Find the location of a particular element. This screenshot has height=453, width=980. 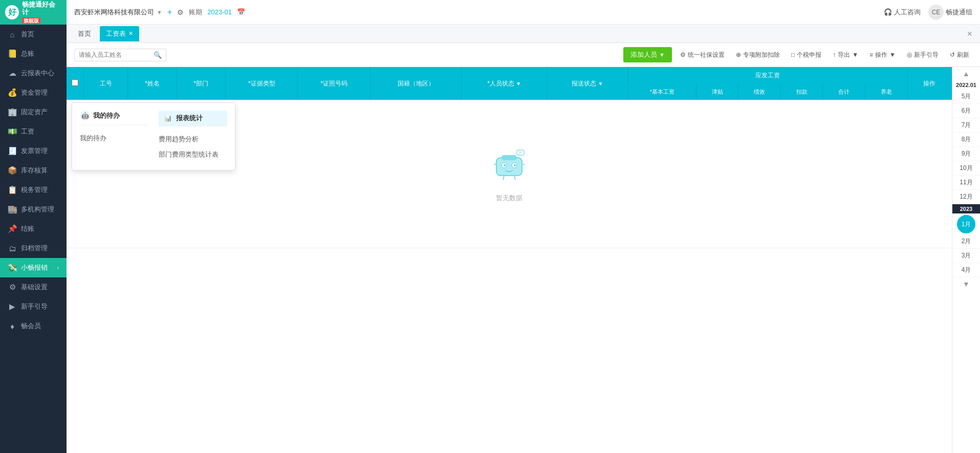

empty-state-icon: ?! is located at coordinates (509, 165).